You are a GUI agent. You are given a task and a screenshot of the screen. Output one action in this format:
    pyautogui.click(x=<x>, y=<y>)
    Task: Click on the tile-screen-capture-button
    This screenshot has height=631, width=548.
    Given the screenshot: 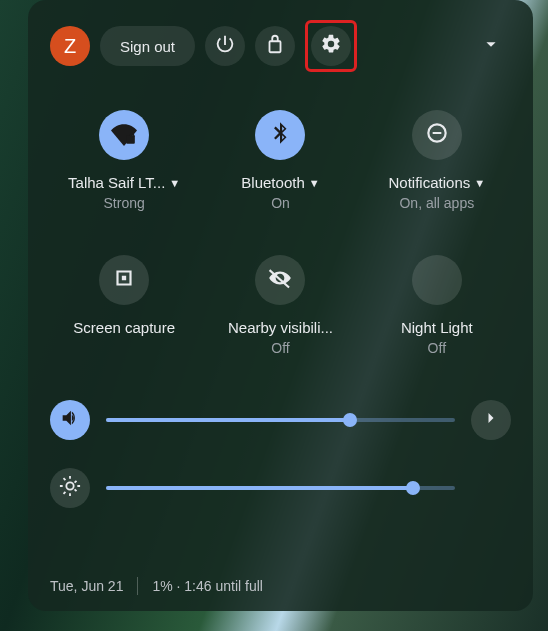 What is the action you would take?
    pyautogui.click(x=124, y=280)
    